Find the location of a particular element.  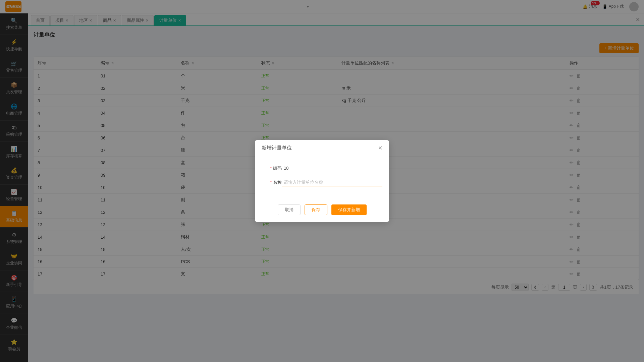

modal-body: 编码 名称 is located at coordinates (322, 178).